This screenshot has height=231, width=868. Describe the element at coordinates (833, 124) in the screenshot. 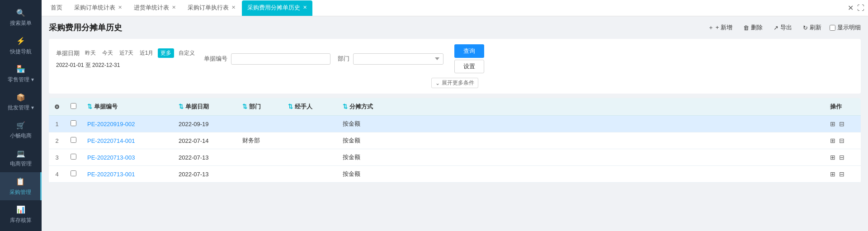

I see `view-icon-1: ⊞` at that location.